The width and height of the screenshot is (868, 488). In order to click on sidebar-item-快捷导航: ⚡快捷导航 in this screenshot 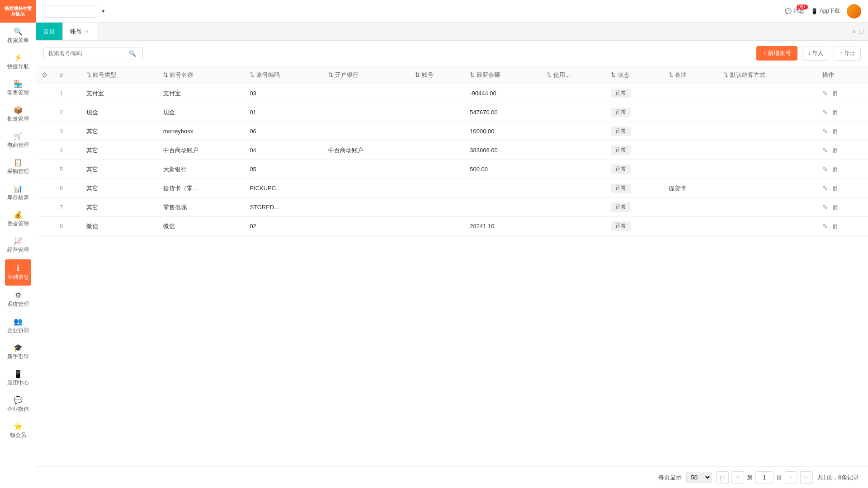, I will do `click(18, 62)`.